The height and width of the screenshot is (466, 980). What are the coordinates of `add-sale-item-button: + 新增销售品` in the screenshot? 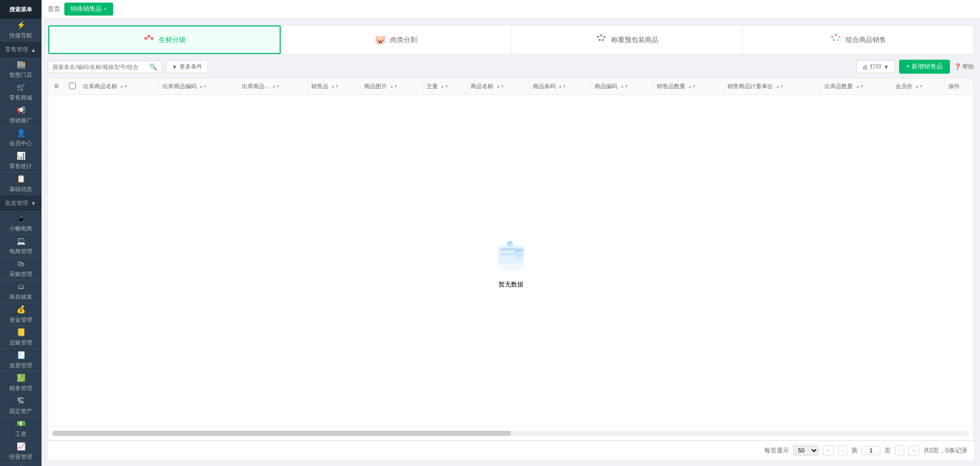 It's located at (924, 66).